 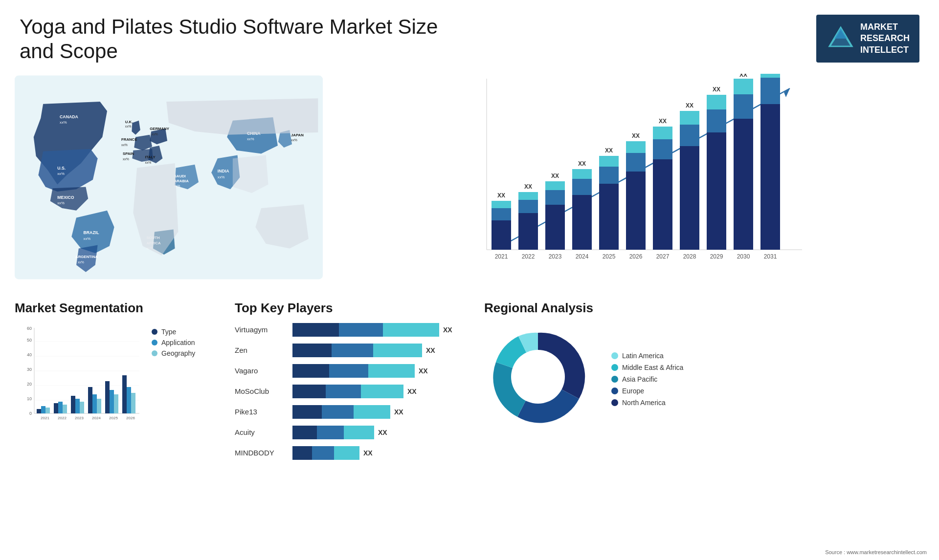 I want to click on page-title: Yoga and Pilates Studio Software Market …, so click(x=240, y=39).